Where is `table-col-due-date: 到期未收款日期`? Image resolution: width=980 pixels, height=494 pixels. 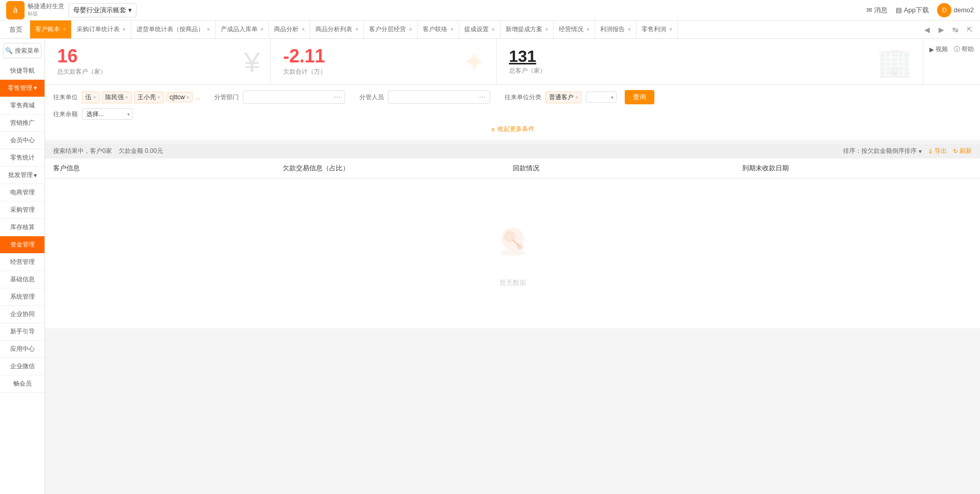 table-col-due-date: 到期未收款日期 is located at coordinates (857, 168).